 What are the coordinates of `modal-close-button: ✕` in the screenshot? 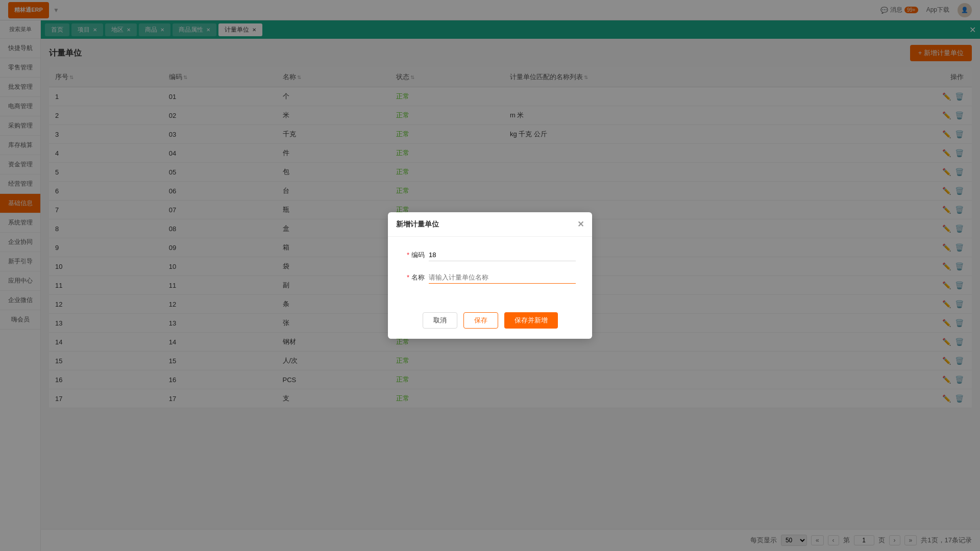 It's located at (581, 224).